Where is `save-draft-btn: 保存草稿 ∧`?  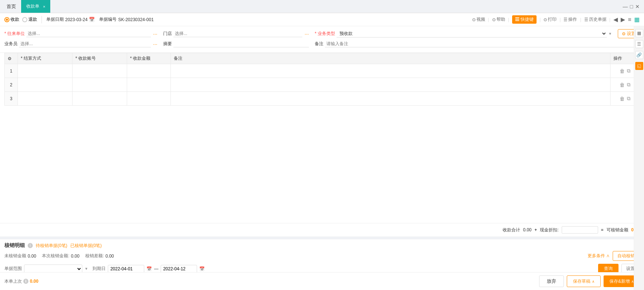 save-draft-btn: 保存草稿 ∧ is located at coordinates (584, 281).